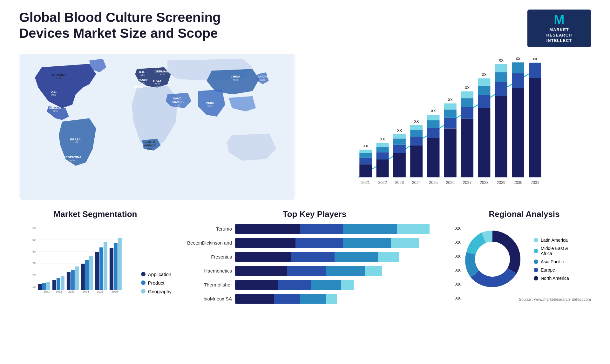 The height and width of the screenshot is (364, 610). Describe the element at coordinates (536, 240) in the screenshot. I see `latin-america-dot` at that location.